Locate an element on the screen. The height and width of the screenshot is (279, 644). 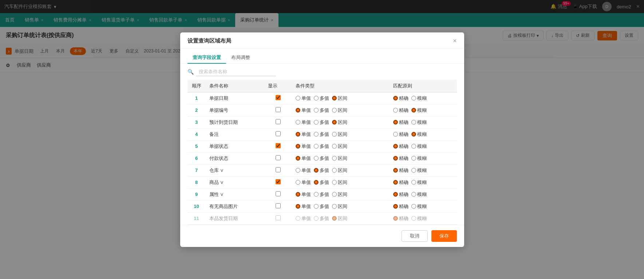
type-option-单值-9: 单值 is located at coordinates (303, 194).